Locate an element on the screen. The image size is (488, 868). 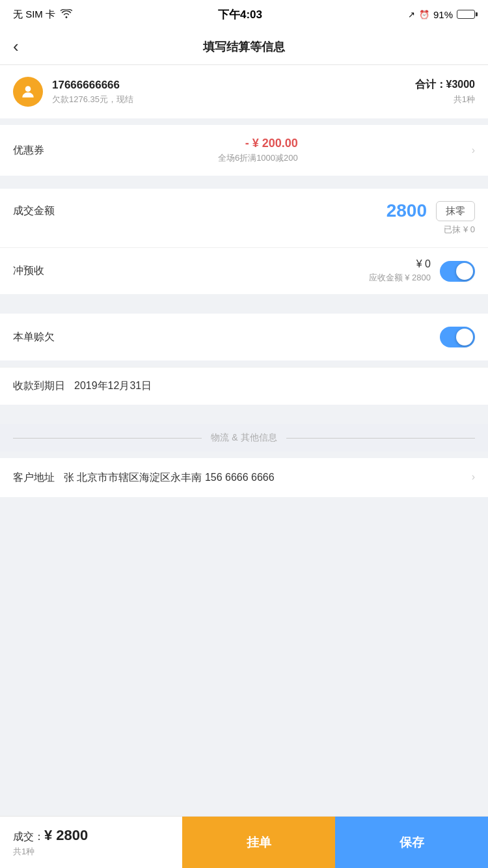
divider-line-left is located at coordinates (107, 439).